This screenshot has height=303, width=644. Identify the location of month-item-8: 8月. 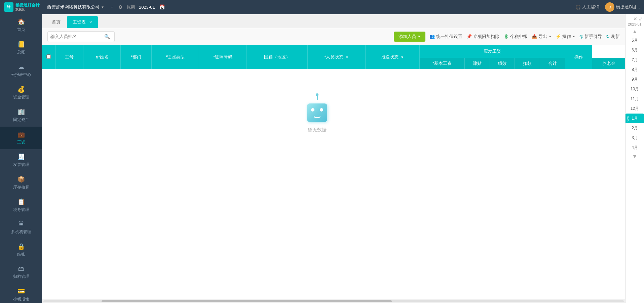
(635, 70).